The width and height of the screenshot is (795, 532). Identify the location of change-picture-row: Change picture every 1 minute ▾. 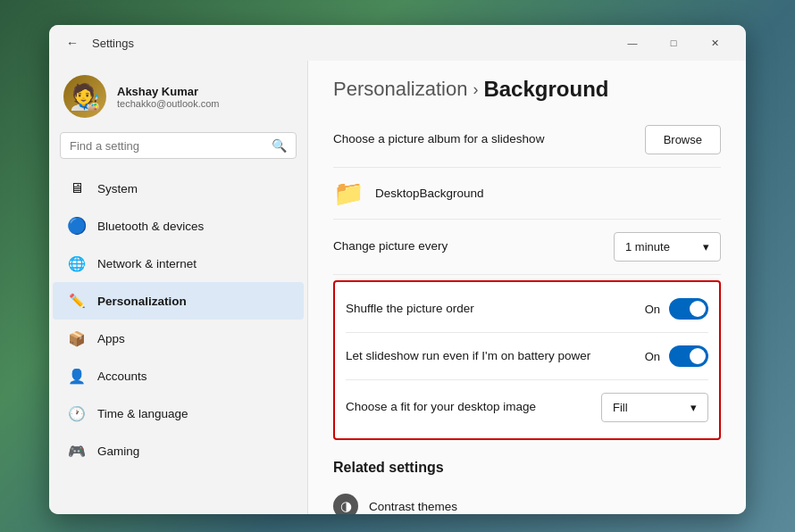
(527, 247).